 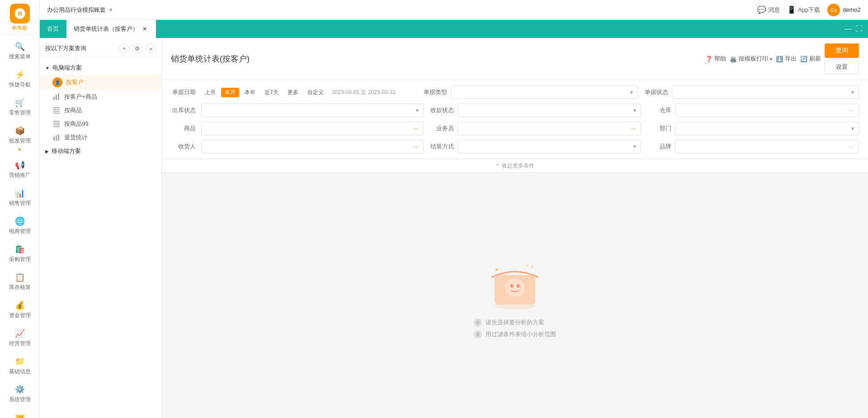 I want to click on sidebar-item-quick-nav-label: 快捷导航, so click(x=20, y=85).